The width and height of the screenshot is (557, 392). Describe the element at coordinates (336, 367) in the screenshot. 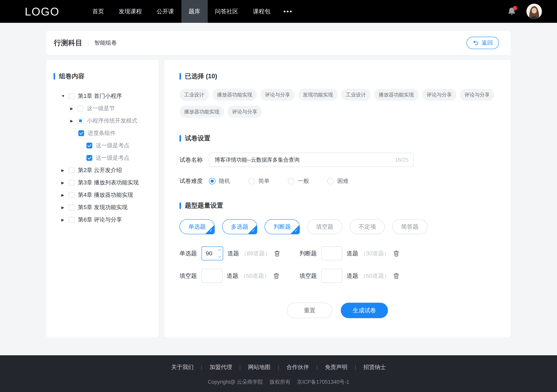

I see `footer-link-disclaimer: 免责声明` at that location.